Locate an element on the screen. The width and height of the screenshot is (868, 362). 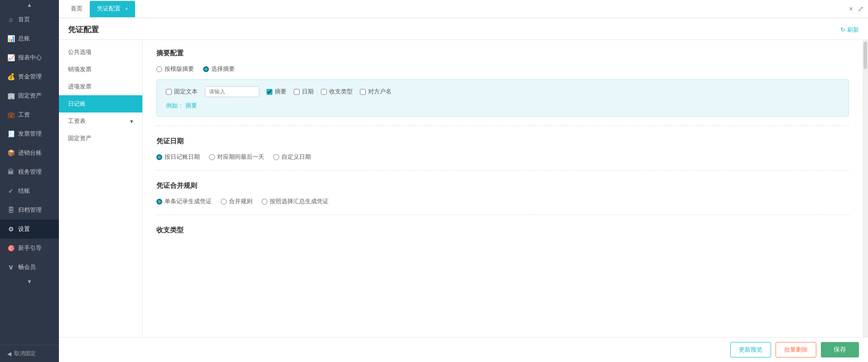
checkbox-counterpart: 对方户名 is located at coordinates (376, 92).